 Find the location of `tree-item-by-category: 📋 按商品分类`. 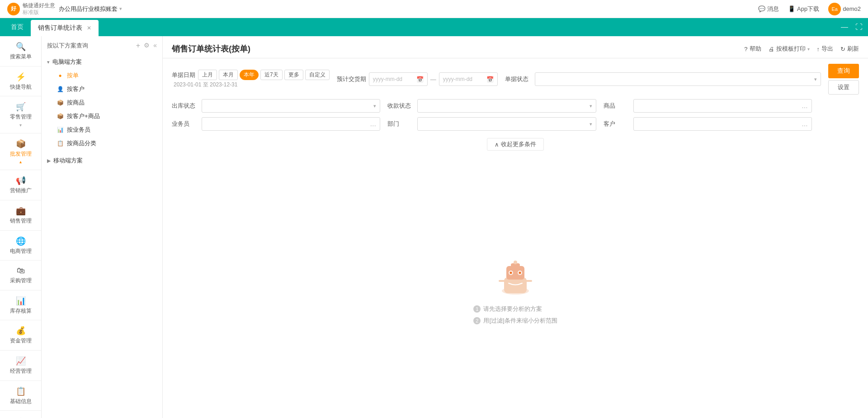

tree-item-by-category: 📋 按商品分类 is located at coordinates (105, 143).